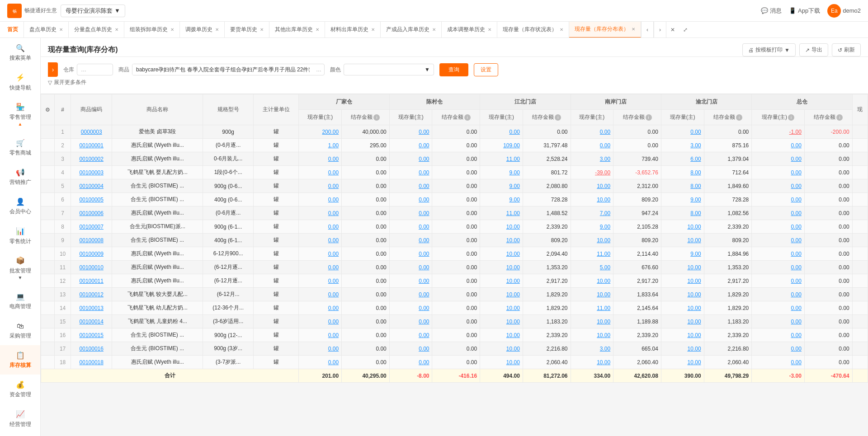 This screenshot has width=868, height=436. What do you see at coordinates (20, 52) in the screenshot?
I see `sidebar-item-search: 🔍 搜索英单` at bounding box center [20, 52].